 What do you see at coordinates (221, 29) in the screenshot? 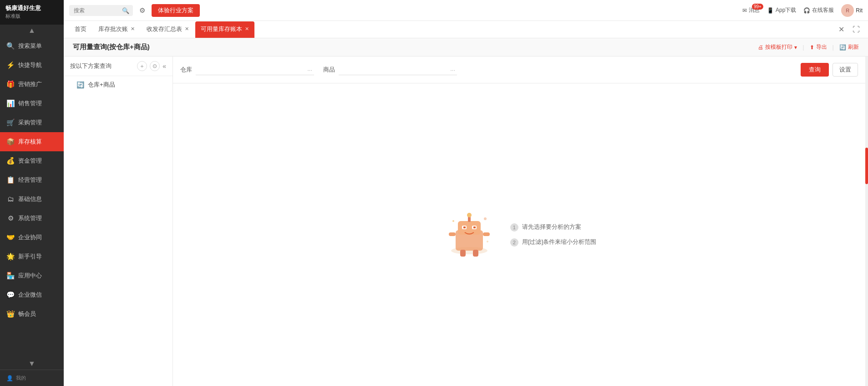
I see `tab-label-available: 可用量库存账本` at bounding box center [221, 29].